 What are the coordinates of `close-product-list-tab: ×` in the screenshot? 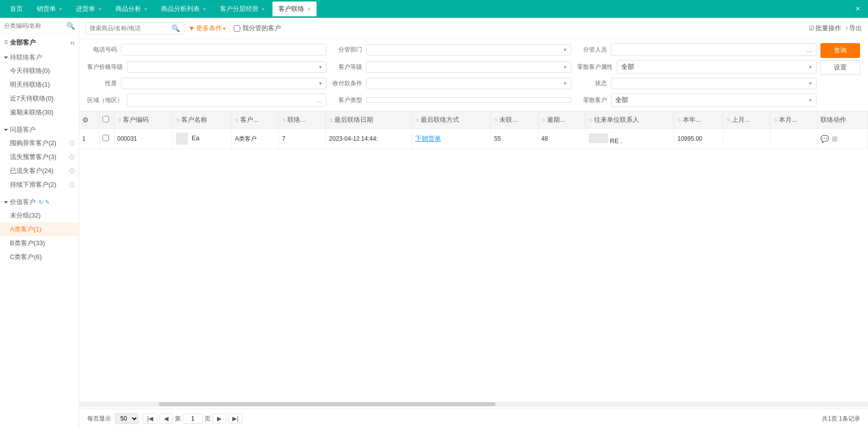 It's located at (204, 9).